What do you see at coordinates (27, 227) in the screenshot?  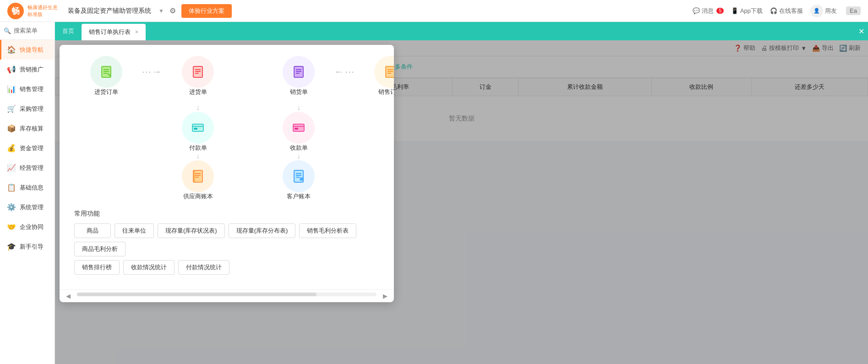 I see `sidebar-item-enterprise: 🤝 企业协同` at bounding box center [27, 227].